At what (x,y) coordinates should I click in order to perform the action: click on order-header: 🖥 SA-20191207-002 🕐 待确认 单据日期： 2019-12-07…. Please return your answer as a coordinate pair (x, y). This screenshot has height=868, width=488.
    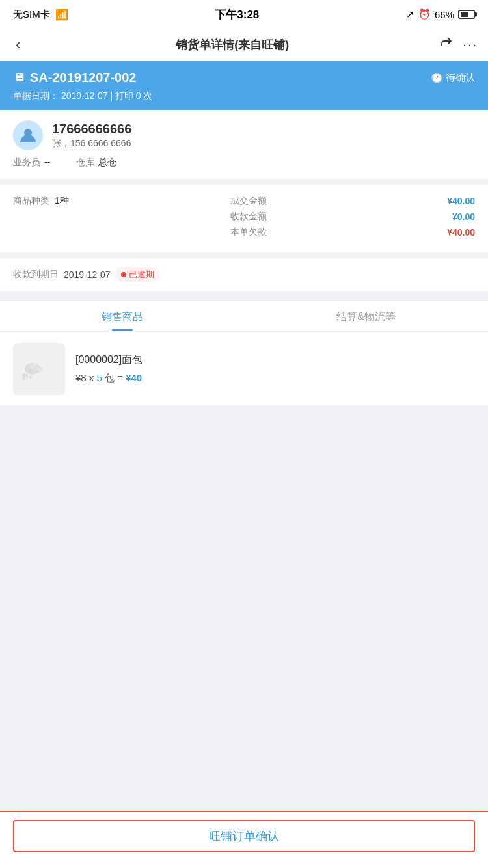
    Looking at the image, I should click on (244, 86).